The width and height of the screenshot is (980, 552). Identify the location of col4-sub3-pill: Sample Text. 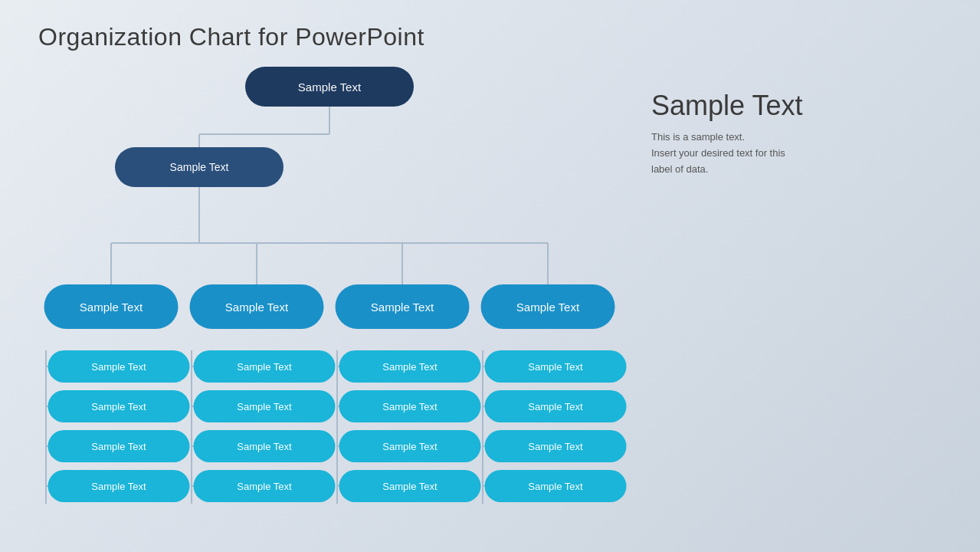
(556, 446).